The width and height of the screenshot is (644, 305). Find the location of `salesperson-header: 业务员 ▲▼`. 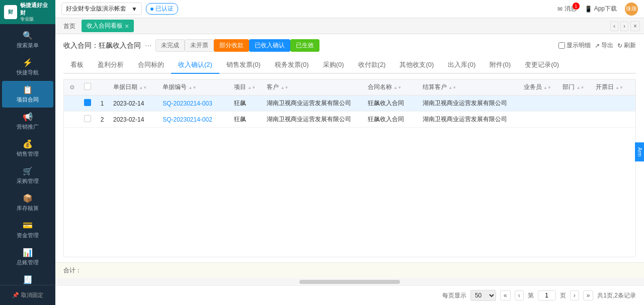

salesperson-header: 业务员 ▲▼ is located at coordinates (539, 87).